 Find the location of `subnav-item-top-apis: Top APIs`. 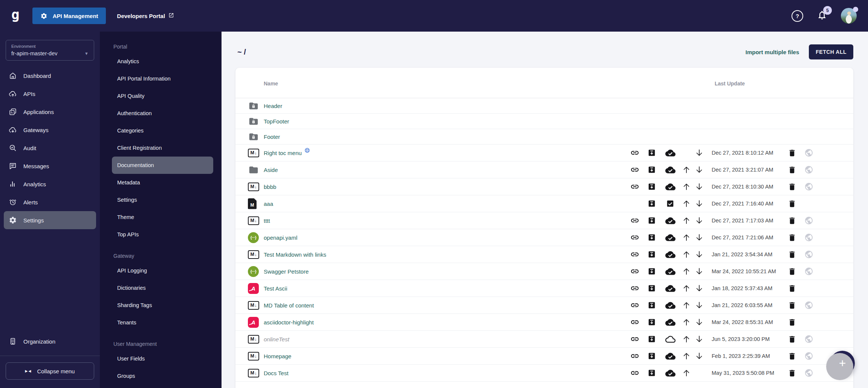

subnav-item-top-apis: Top APIs is located at coordinates (163, 234).